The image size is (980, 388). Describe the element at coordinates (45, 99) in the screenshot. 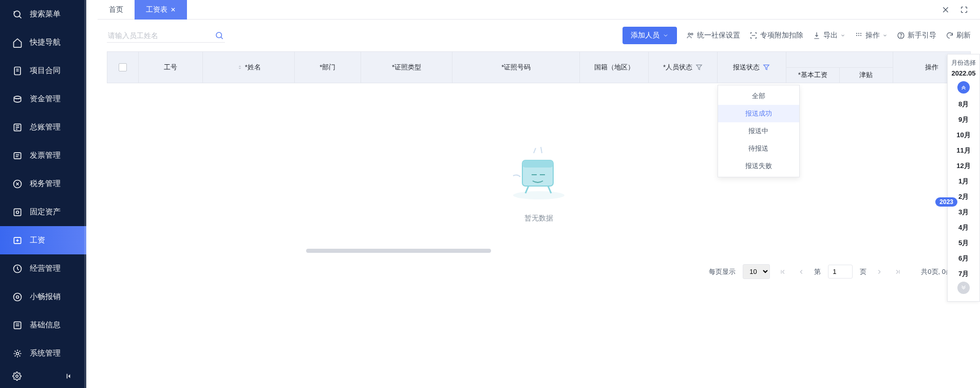

I see `sidebar-item-label: 资金管理` at that location.